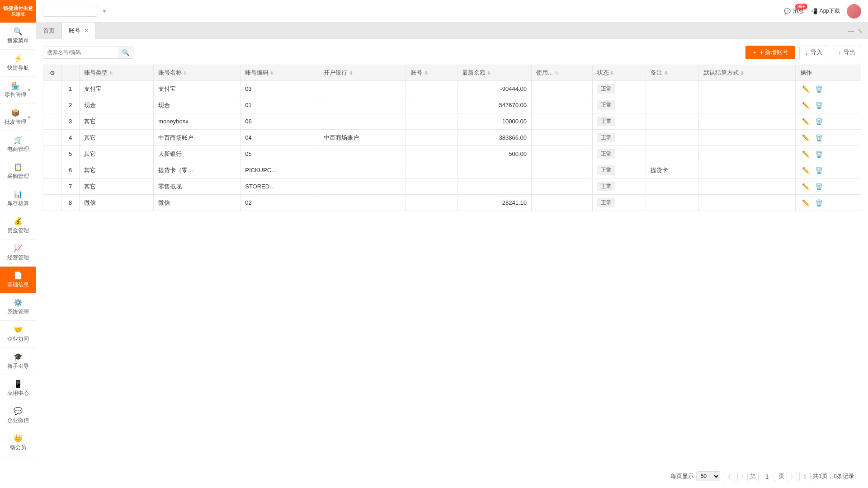  Describe the element at coordinates (18, 334) in the screenshot. I see `sidebar-item-enterprise-agreement: 🤝 企业协同` at that location.